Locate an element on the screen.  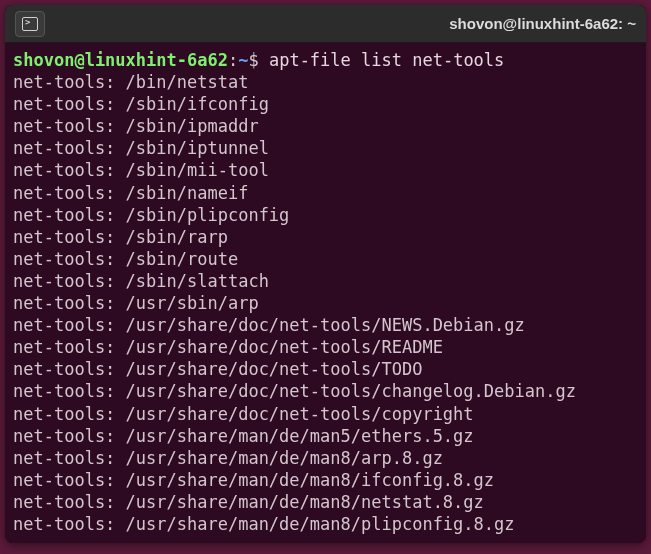
terminal-icon is located at coordinates (30, 24).